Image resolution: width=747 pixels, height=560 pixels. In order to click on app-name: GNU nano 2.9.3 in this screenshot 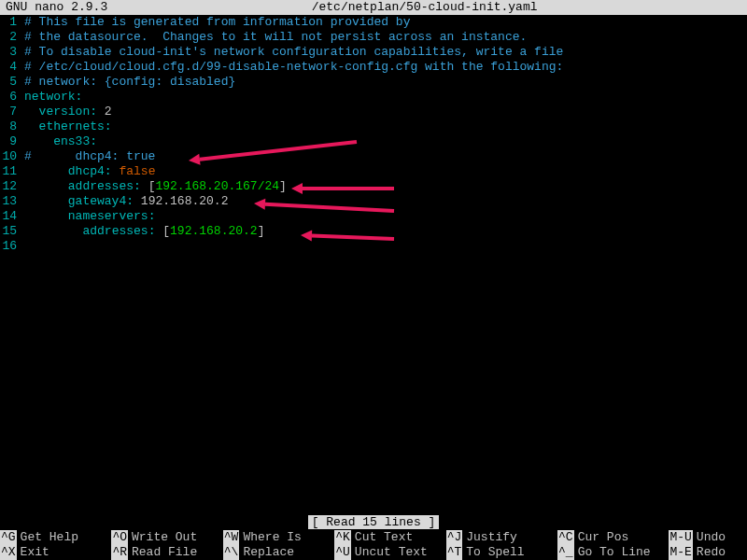, I will do `click(56, 7)`.